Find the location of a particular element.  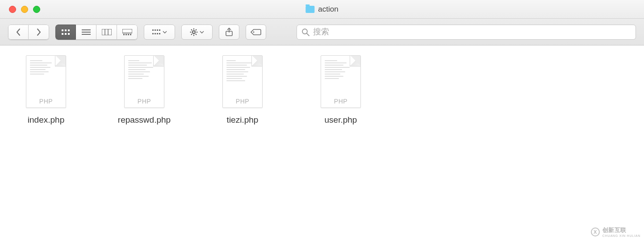

watermark-logo: X is located at coordinates (595, 232).